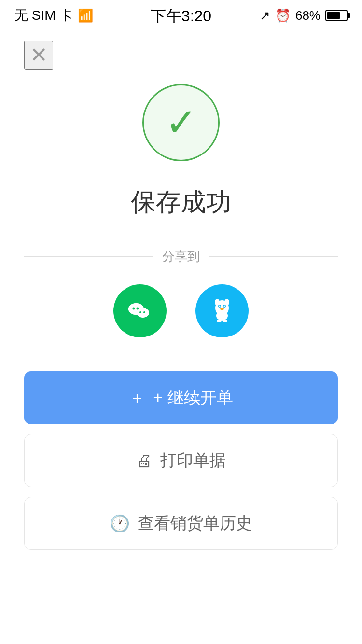 Image resolution: width=362 pixels, height=644 pixels. What do you see at coordinates (274, 257) in the screenshot?
I see `divider-right` at bounding box center [274, 257].